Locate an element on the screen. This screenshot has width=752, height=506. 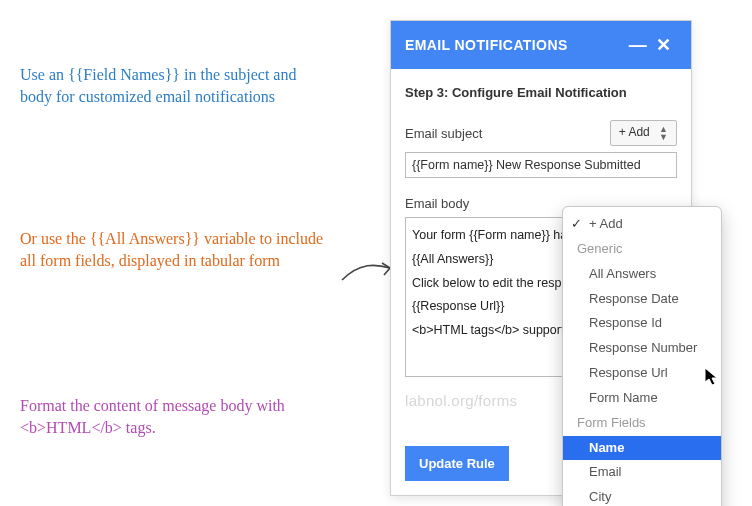
close-button: ✕ is located at coordinates (664, 45).